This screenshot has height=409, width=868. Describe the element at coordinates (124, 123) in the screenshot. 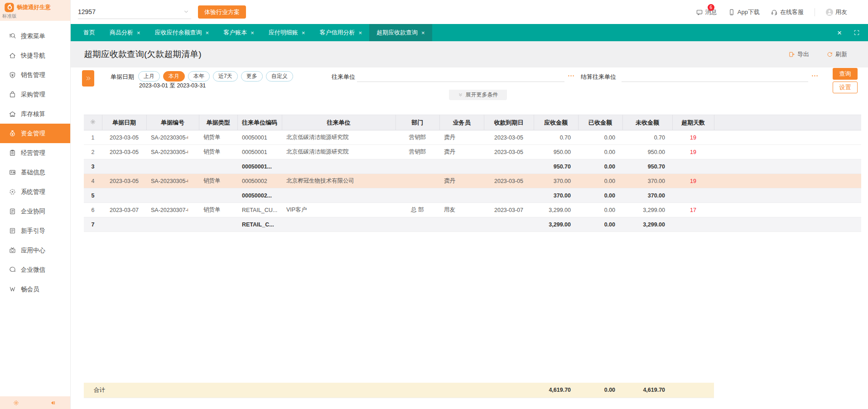

I see `column-header-单据日期: 单据日期` at that location.